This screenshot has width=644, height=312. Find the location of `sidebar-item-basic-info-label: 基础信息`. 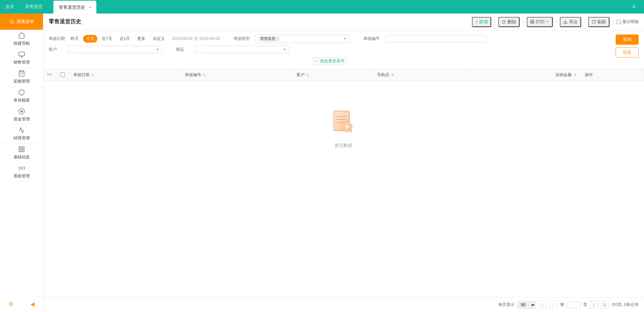

sidebar-item-basic-info-label: 基础信息 is located at coordinates (22, 157).